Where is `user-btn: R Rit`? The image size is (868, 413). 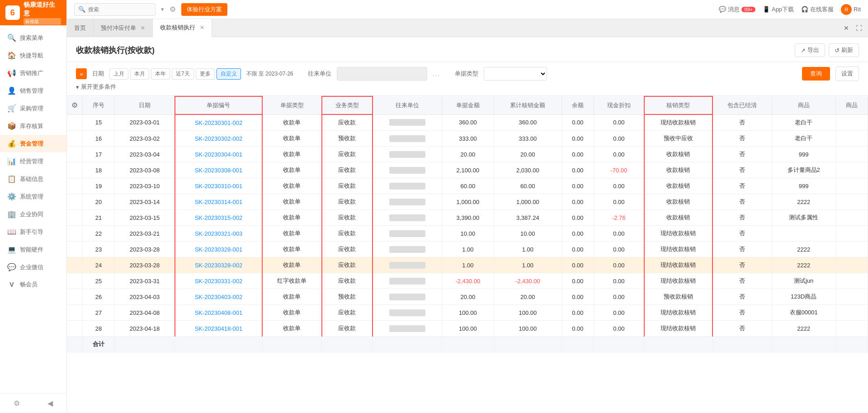 user-btn: R Rit is located at coordinates (851, 9).